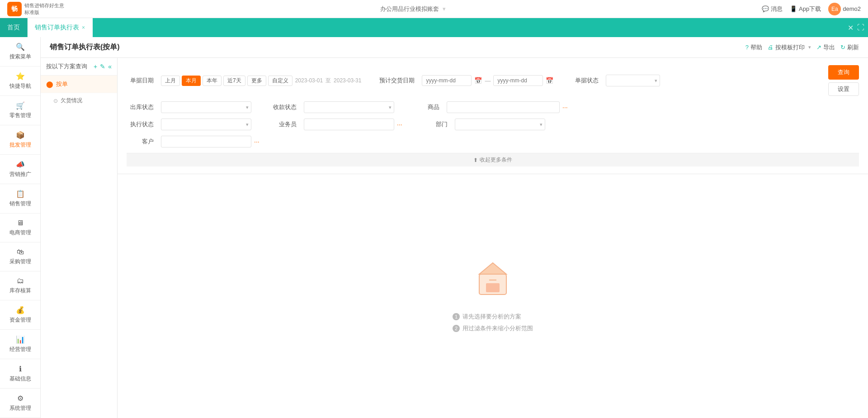 This screenshot has height=418, width=868. I want to click on customer-control: ···, so click(210, 142).